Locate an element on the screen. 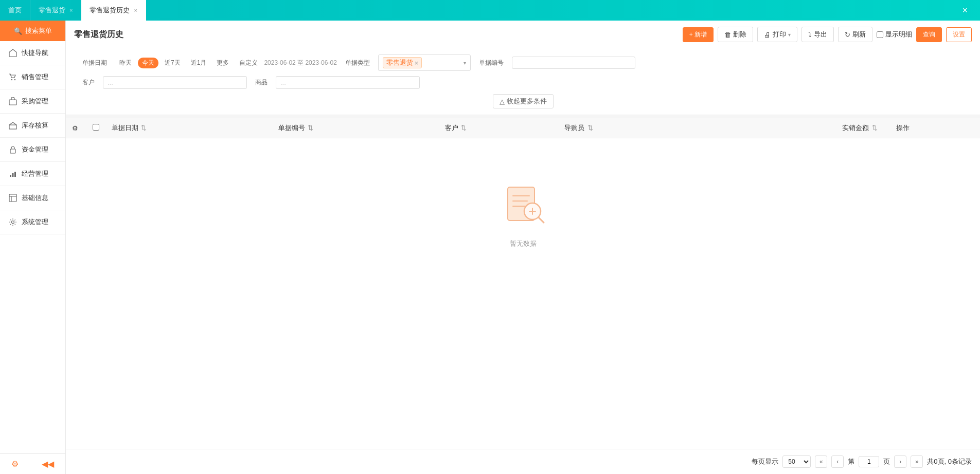 The width and height of the screenshot is (980, 474). collapse-button: △ 收起更多条件 is located at coordinates (523, 101).